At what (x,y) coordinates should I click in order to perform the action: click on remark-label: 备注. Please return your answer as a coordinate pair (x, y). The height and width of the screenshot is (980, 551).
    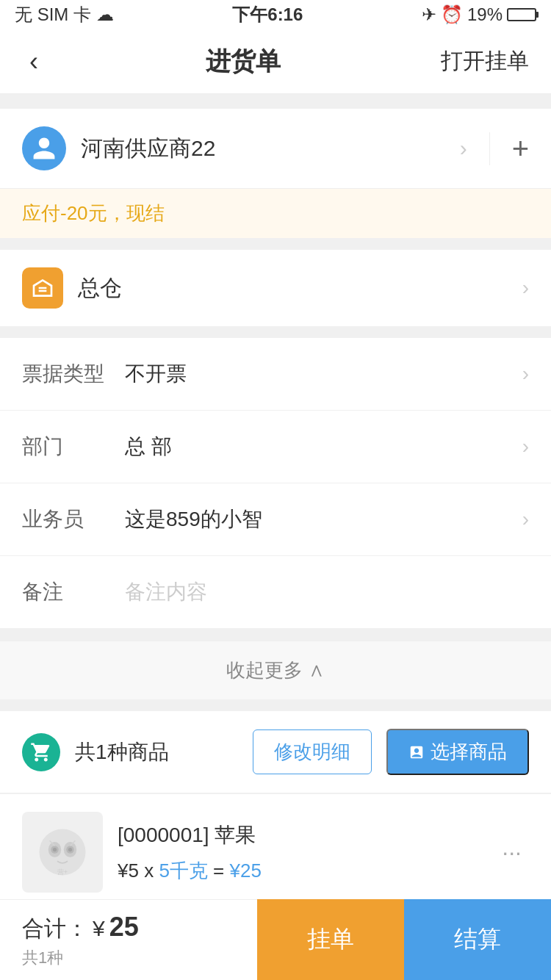
    Looking at the image, I should click on (66, 592).